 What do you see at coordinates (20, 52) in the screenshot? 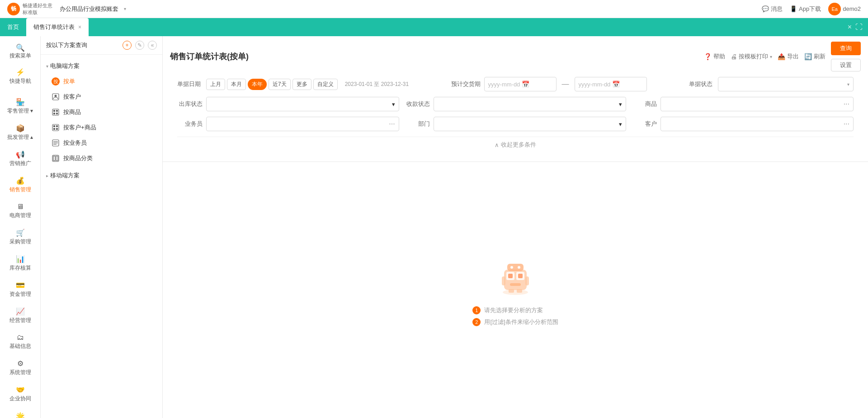
I see `search-menu-button: 🔍 搜索菜单` at bounding box center [20, 52].